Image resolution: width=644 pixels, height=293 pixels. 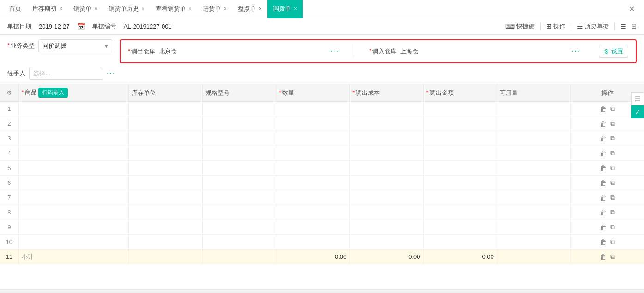 I want to click on layout-btn-1: ☰, so click(x=623, y=27).